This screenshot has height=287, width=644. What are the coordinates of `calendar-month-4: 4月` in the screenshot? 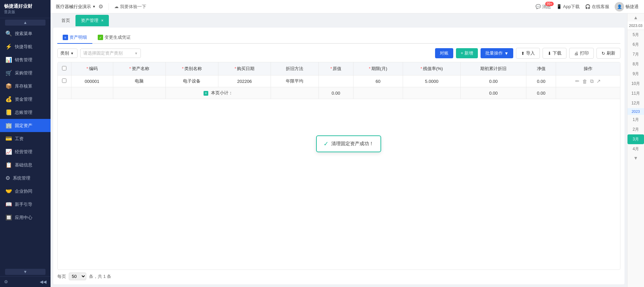 It's located at (636, 149).